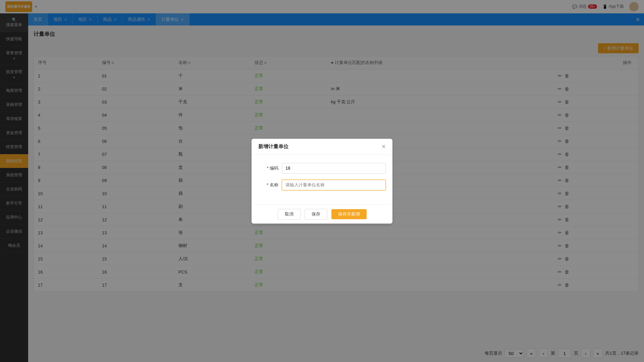  Describe the element at coordinates (349, 214) in the screenshot. I see `save-and-add-button: 保存并新增` at that location.